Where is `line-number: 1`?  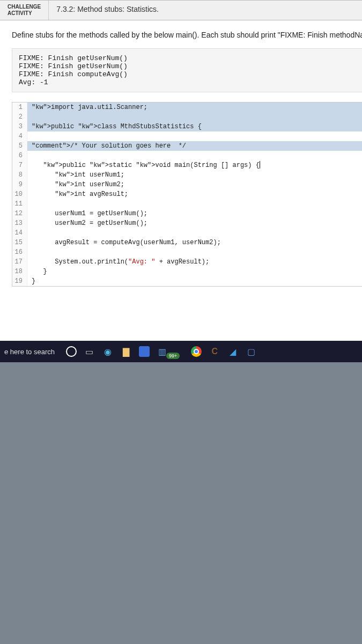 line-number: 1 is located at coordinates (20, 107).